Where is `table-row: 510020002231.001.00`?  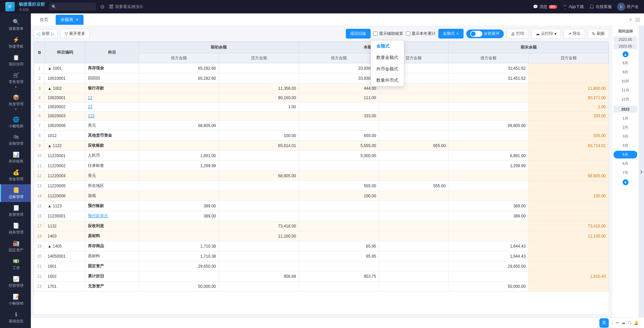
table-row: 510020002231.001.00 is located at coordinates (321, 107).